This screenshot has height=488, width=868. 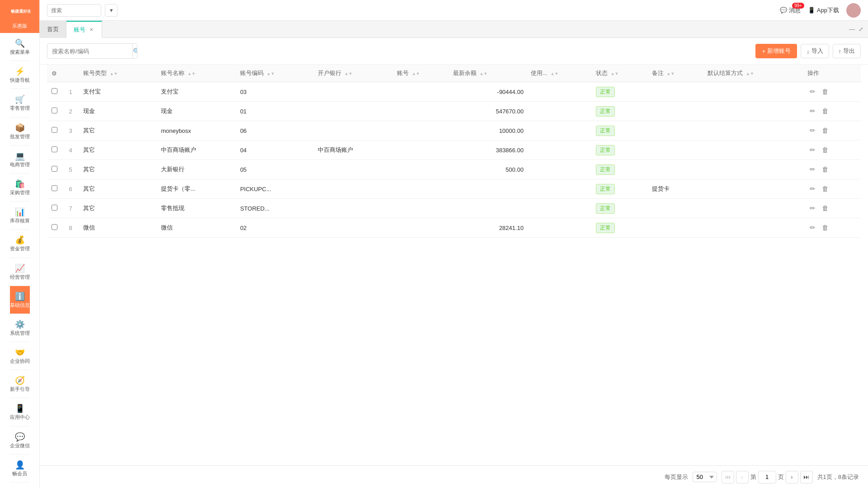 I want to click on export-icon: ↑, so click(x=840, y=52).